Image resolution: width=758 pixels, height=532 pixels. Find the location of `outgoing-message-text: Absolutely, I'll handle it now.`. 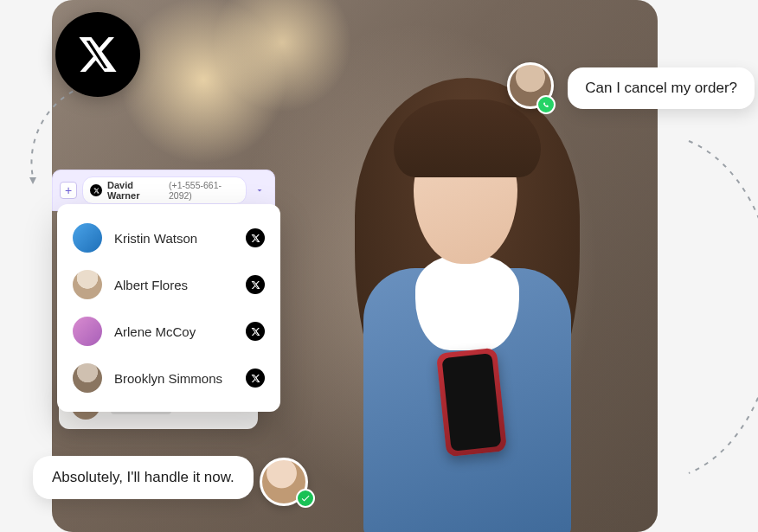

outgoing-message-text: Absolutely, I'll handle it now. is located at coordinates (144, 478).